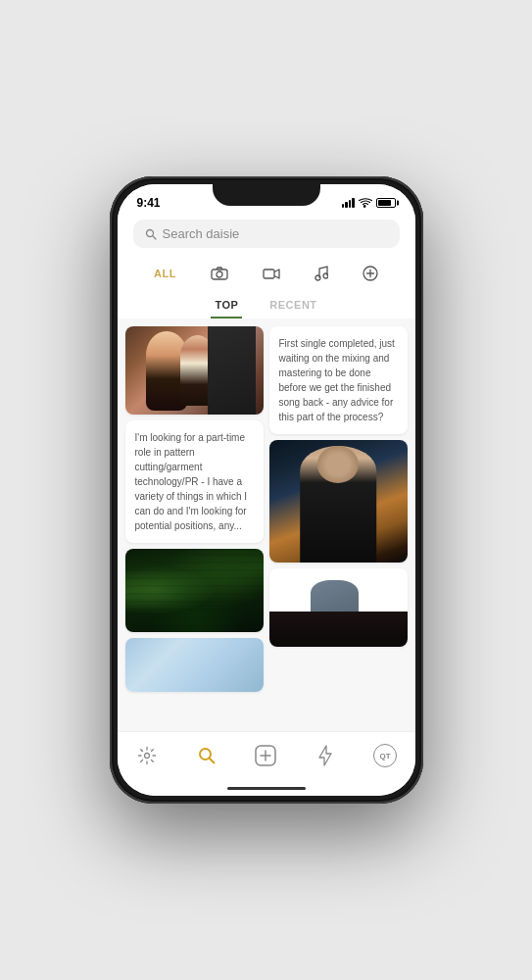 The width and height of the screenshot is (532, 980). What do you see at coordinates (266, 273) in the screenshot?
I see `category-tabs: ALL` at bounding box center [266, 273].